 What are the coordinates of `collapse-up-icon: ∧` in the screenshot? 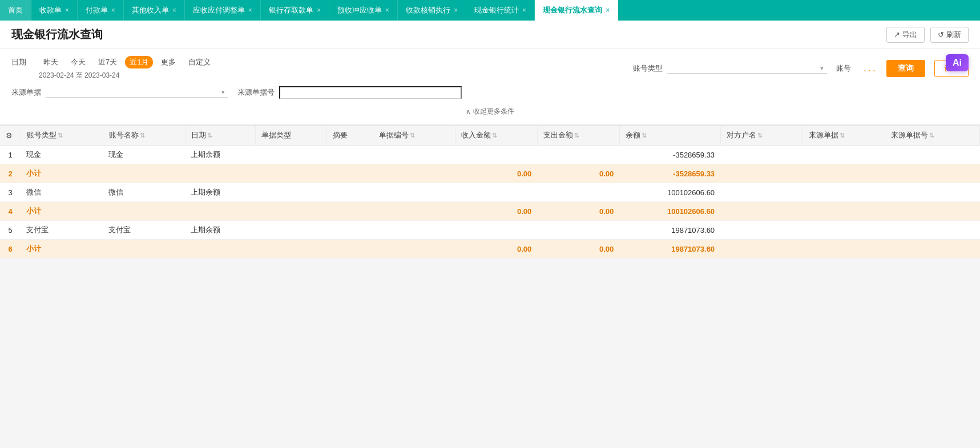 It's located at (468, 112).